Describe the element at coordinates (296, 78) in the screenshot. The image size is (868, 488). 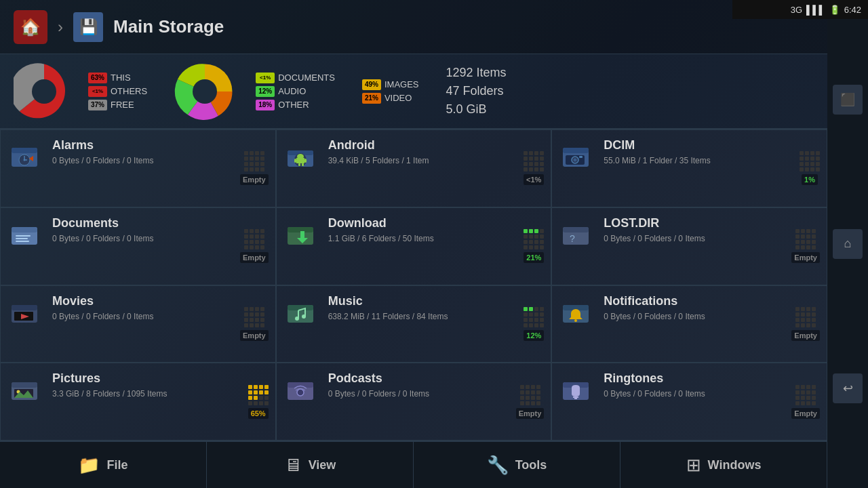
I see `legend-item-docs: <1% DOCUMENTS` at that location.